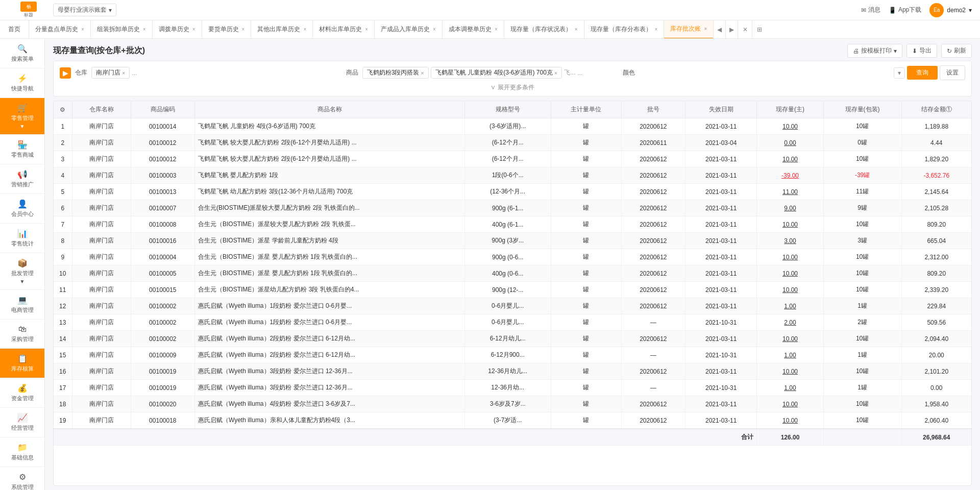  Describe the element at coordinates (85, 10) in the screenshot. I see `warehouse-selector: 母婴行业演示账套 ▾` at that location.